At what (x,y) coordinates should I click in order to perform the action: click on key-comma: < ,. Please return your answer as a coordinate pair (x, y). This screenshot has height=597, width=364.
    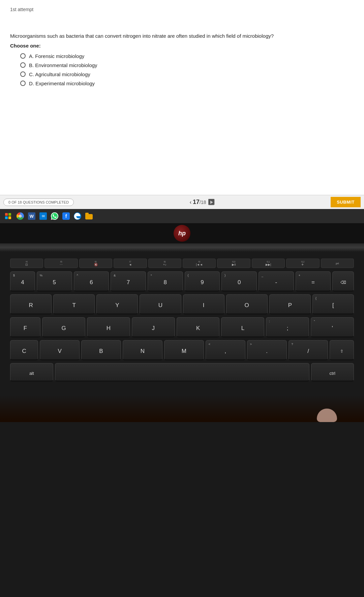
    Looking at the image, I should click on (225, 350).